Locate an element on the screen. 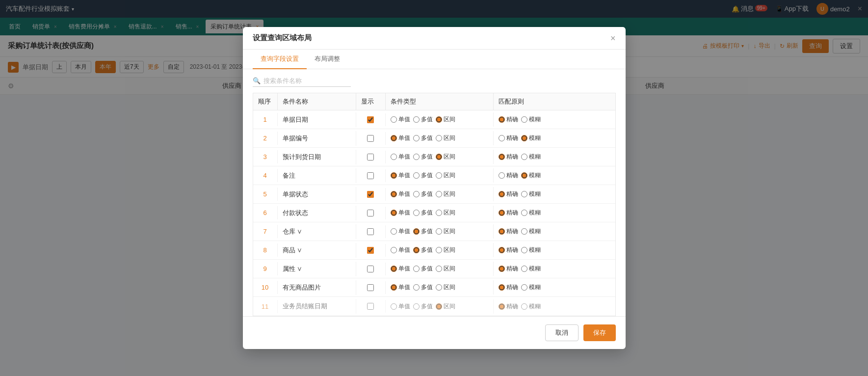  dialog-title: 设置查询区域布局 is located at coordinates (282, 38).